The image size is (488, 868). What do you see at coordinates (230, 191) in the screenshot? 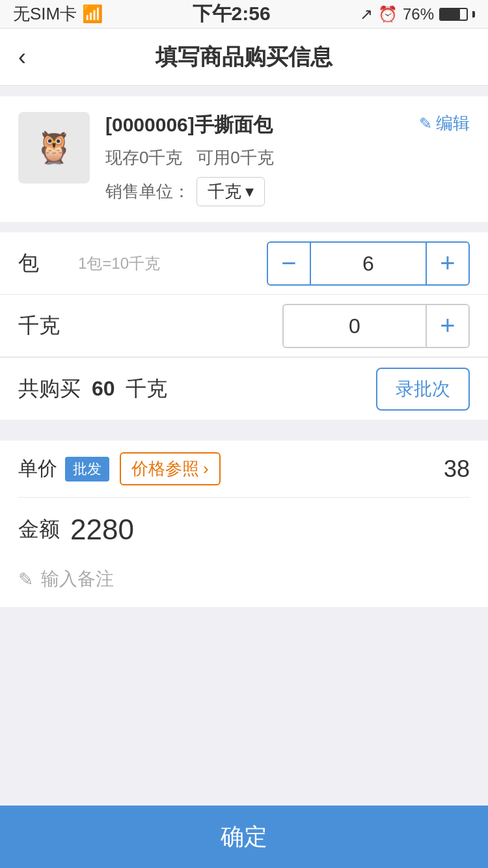
I see `unit-select: 千克 ▾` at bounding box center [230, 191].